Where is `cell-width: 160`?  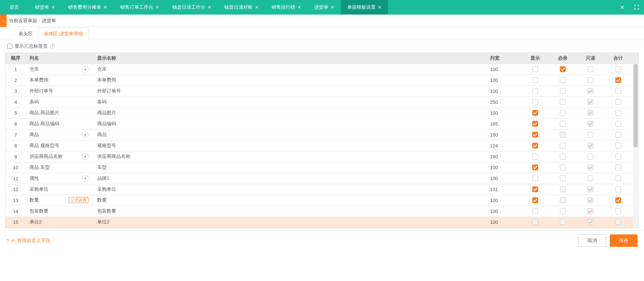
cell-width: 160 is located at coordinates (504, 135).